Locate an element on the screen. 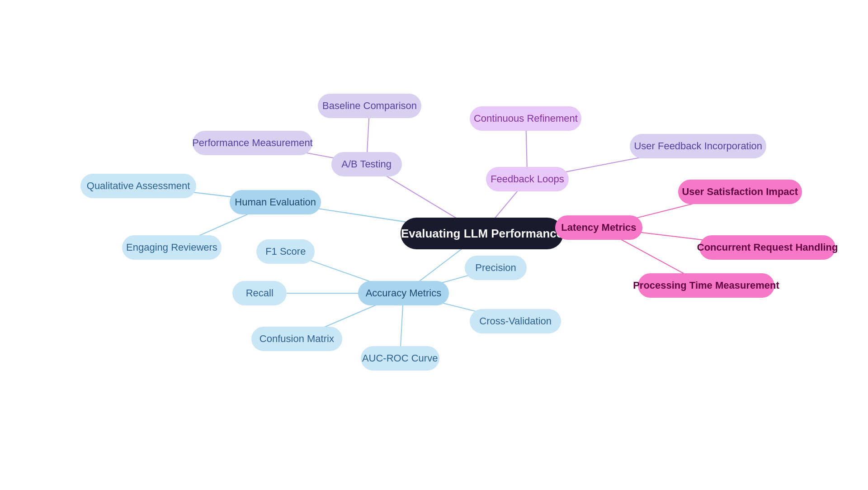 The image size is (868, 490). node-baselineComparison: Baseline Comparison is located at coordinates (370, 106).